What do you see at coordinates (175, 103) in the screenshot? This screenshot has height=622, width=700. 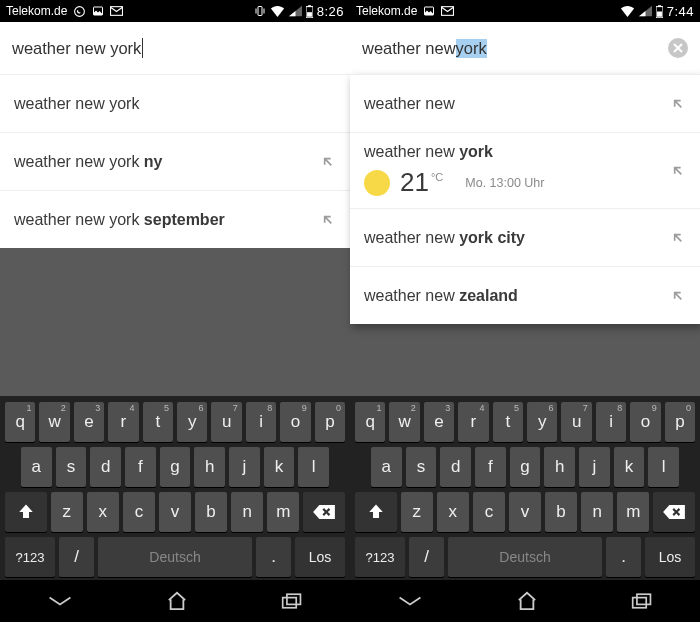 I see `suggestion-item: weather new york` at bounding box center [175, 103].